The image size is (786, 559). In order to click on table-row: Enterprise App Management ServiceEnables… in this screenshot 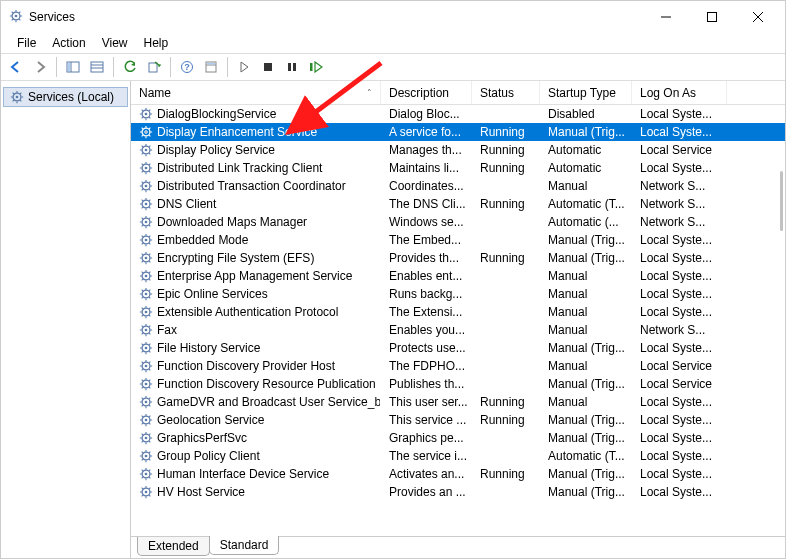, I will do `click(458, 276)`.